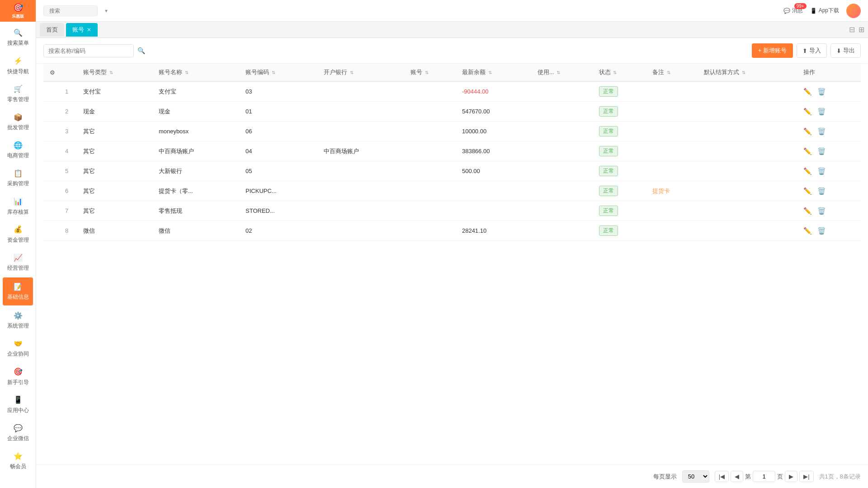 The image size is (868, 488). Describe the element at coordinates (452, 72) in the screenshot. I see `table-header-row: ⚙ 账号类型 ⇅ 账号名称 ⇅ 账号编码 ⇅ 开户银行 ⇅ 账号 ⇅ 最新余额 …` at that location.